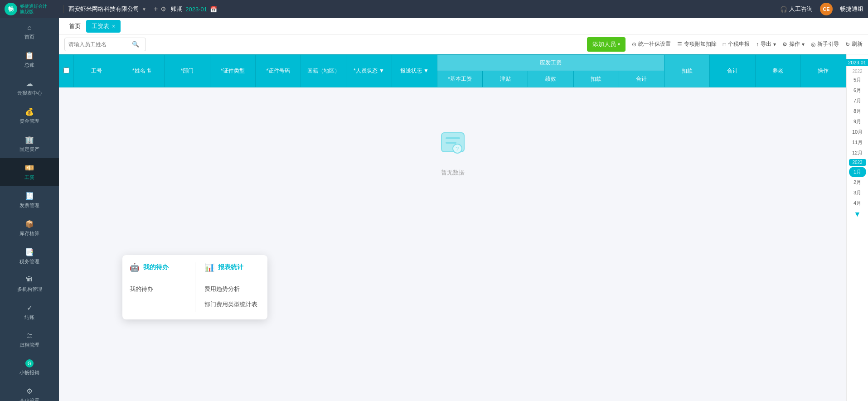  What do you see at coordinates (778, 71) in the screenshot?
I see `th-pension: 养老` at bounding box center [778, 71].